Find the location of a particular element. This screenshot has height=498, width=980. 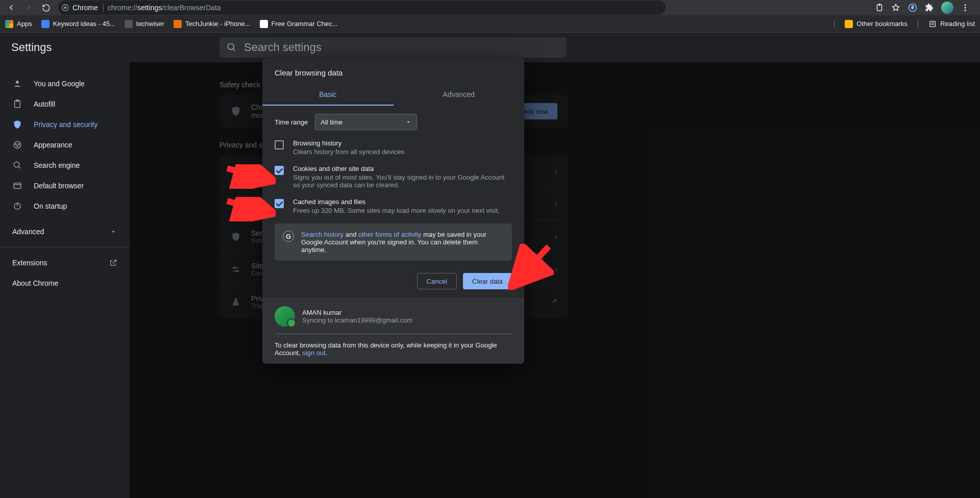

share-icon is located at coordinates (879, 8).